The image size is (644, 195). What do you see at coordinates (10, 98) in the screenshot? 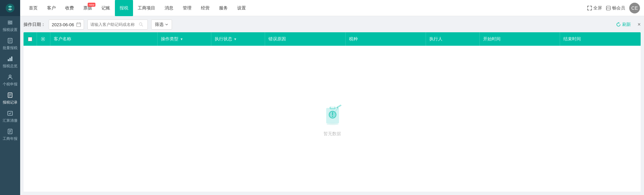
I see `sidebar-item-baoshui-jilu: 报税记录` at bounding box center [10, 98].